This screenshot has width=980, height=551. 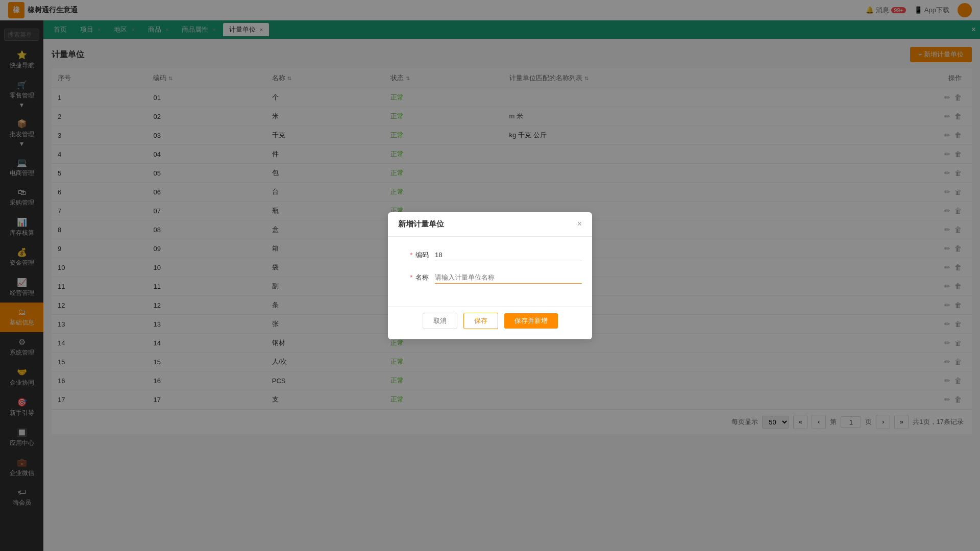 What do you see at coordinates (421, 224) in the screenshot?
I see `modal-title: 新增计量单位` at bounding box center [421, 224].